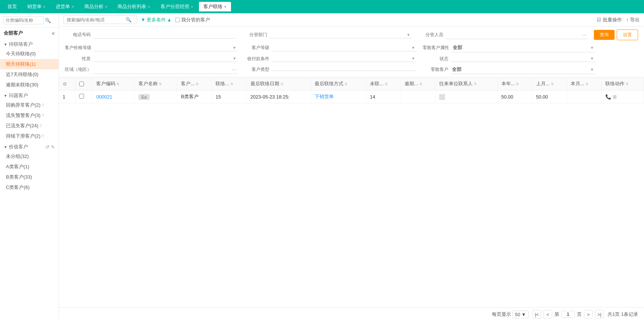 This screenshot has width=644, height=321. Describe the element at coordinates (517, 35) in the screenshot. I see `manager-select: ···` at that location.